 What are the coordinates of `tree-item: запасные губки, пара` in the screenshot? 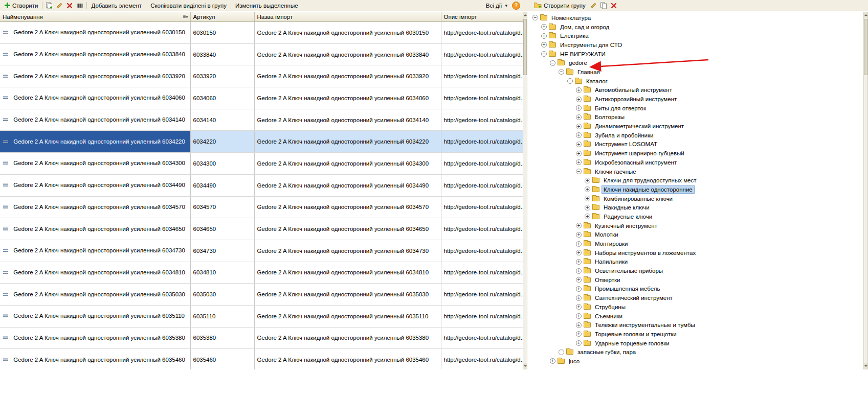 It's located at (696, 352).